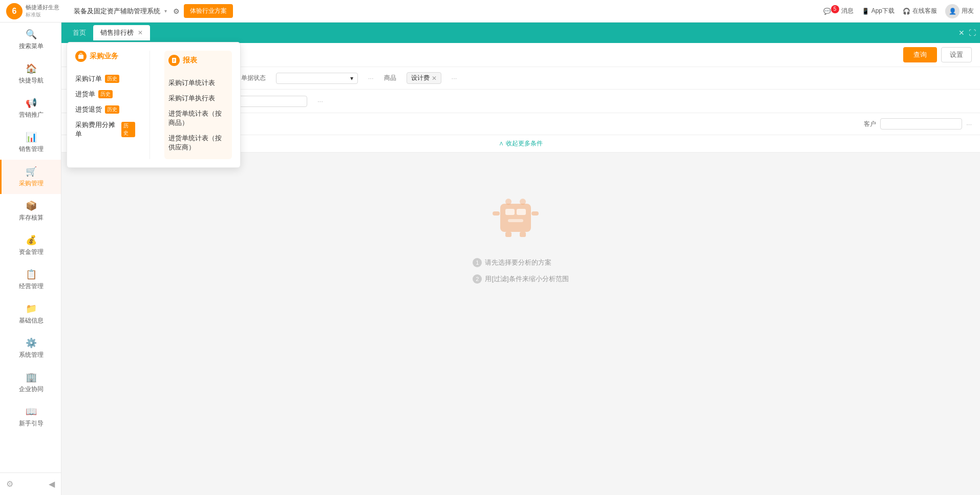 The height and width of the screenshot is (495, 980). I want to click on report-menu-section: 报表 采购订单统计表 采购订单执行表 进货单统计表（按商品） 进货单统计表（按供…, so click(199, 105).